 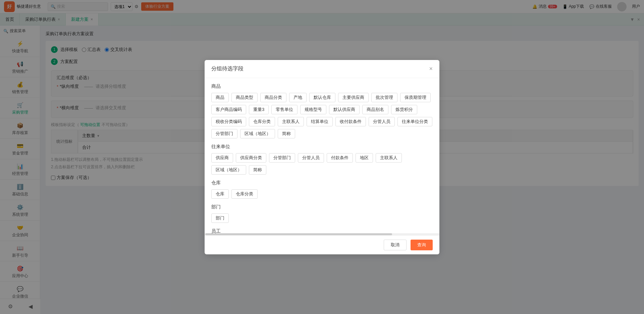 What do you see at coordinates (431, 69) in the screenshot?
I see `modal-close-btn: ×` at bounding box center [431, 69].